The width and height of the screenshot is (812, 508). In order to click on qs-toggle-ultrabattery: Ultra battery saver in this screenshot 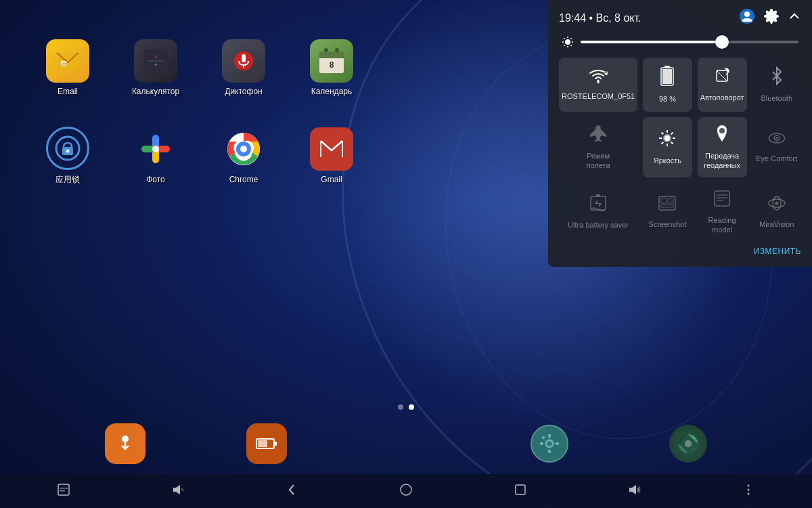, I will do `click(598, 213)`.